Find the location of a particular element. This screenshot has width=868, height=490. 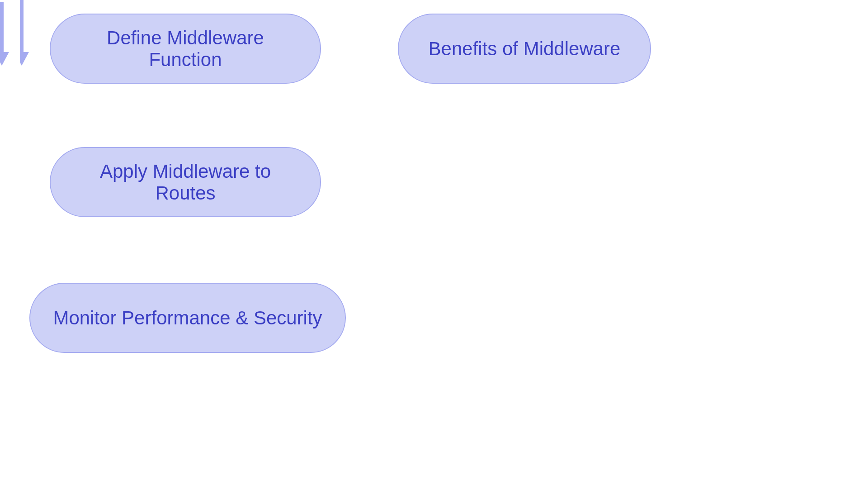

node-label: Define Middleware Function is located at coordinates (185, 49).